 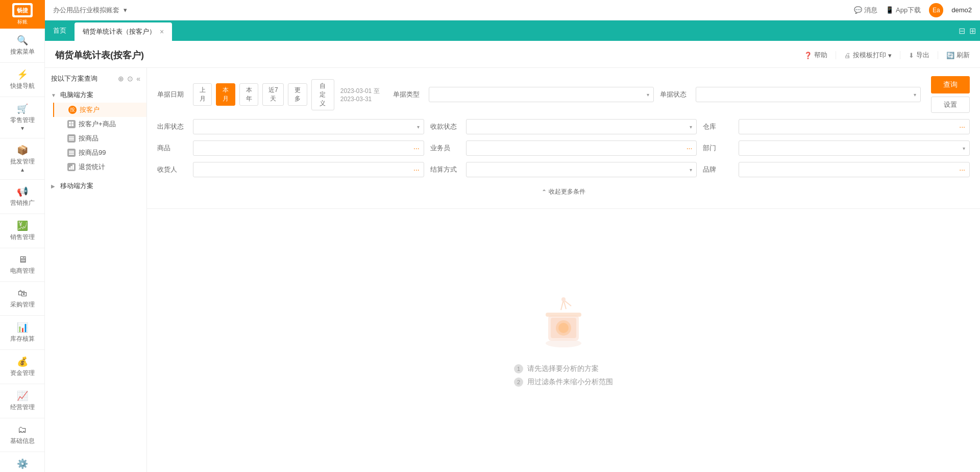 What do you see at coordinates (582, 148) in the screenshot?
I see `salesperson-select: ···` at bounding box center [582, 148].